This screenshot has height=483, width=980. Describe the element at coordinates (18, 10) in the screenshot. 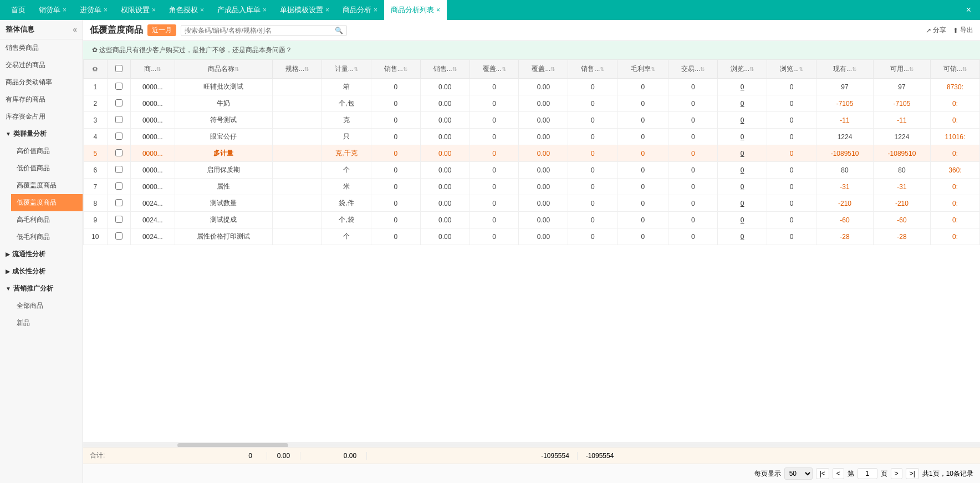

I see `nav-home: 首页` at that location.